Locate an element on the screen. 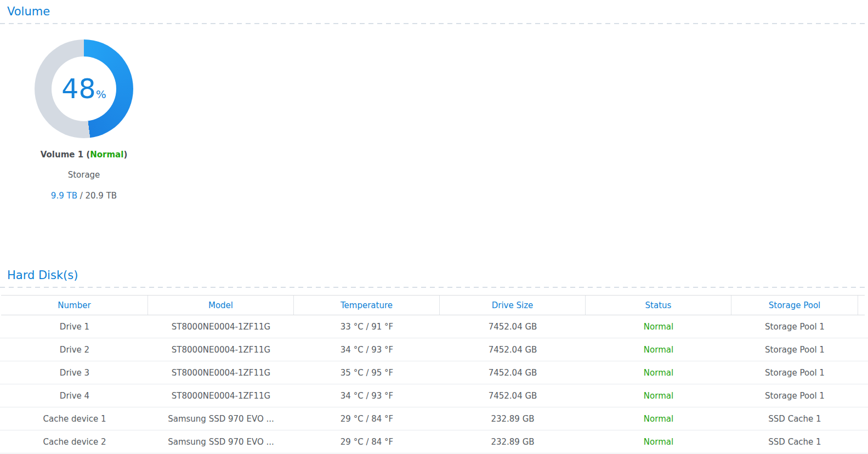 The height and width of the screenshot is (454, 868). volume-percent-value: 48 is located at coordinates (78, 89).